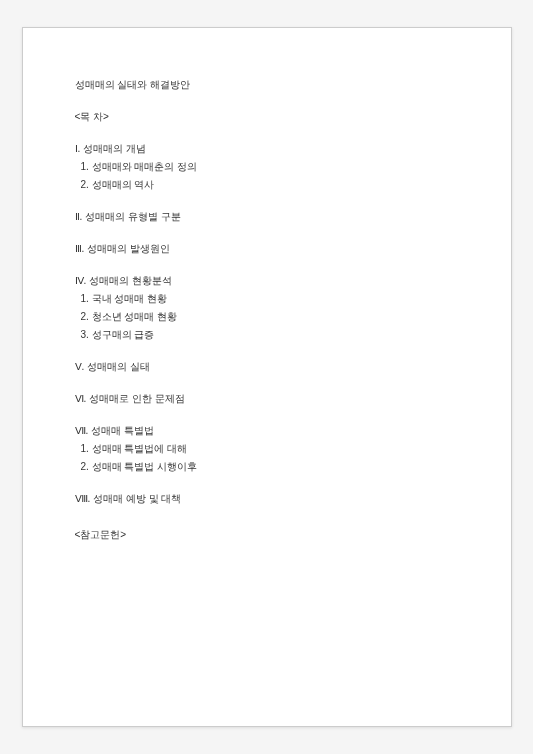  What do you see at coordinates (267, 117) in the screenshot?
I see `toc-header: <목 차>` at bounding box center [267, 117].